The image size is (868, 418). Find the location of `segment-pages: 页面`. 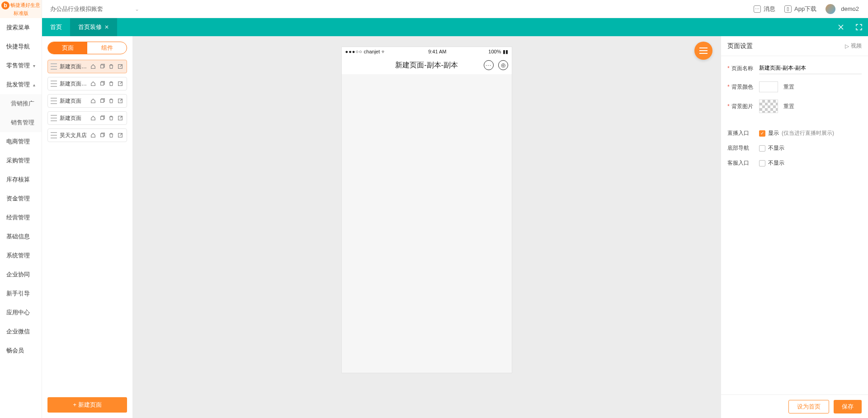

segment-pages: 页面 is located at coordinates (68, 48).